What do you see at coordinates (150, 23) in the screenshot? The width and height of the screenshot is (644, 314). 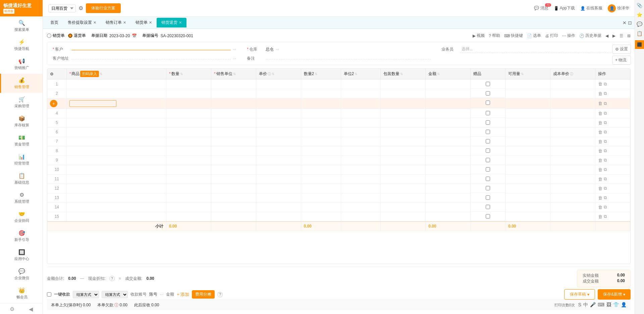 I see `tab-sales-close: ✕` at bounding box center [150, 23].